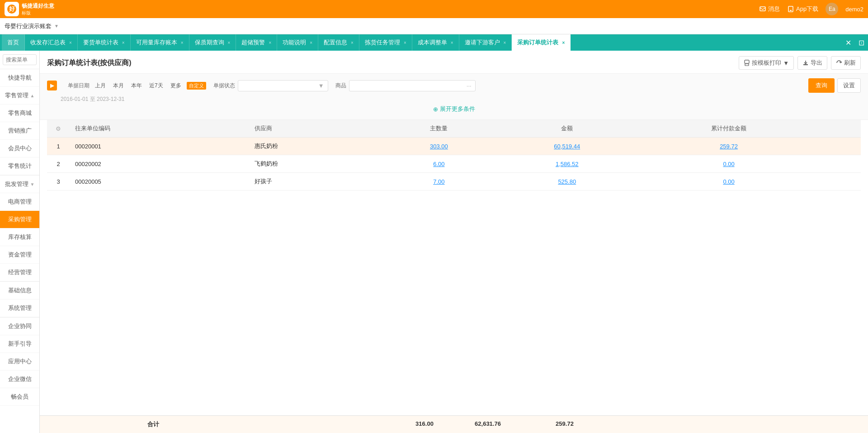 Image resolution: width=868 pixels, height=433 pixels. I want to click on sidebar-item-purchase-mgmt: 采购管理, so click(20, 220).